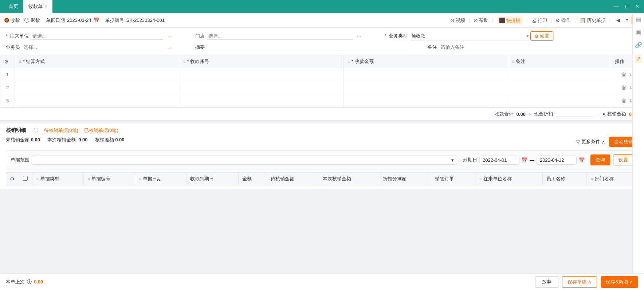 The image size is (644, 290). I want to click on table-settings-icon: ⚙, so click(7, 62).